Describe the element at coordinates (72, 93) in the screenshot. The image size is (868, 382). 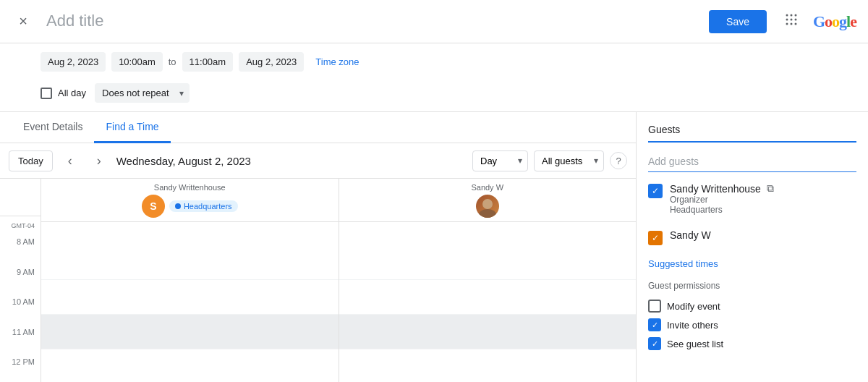
I see `allday-label: All day` at that location.